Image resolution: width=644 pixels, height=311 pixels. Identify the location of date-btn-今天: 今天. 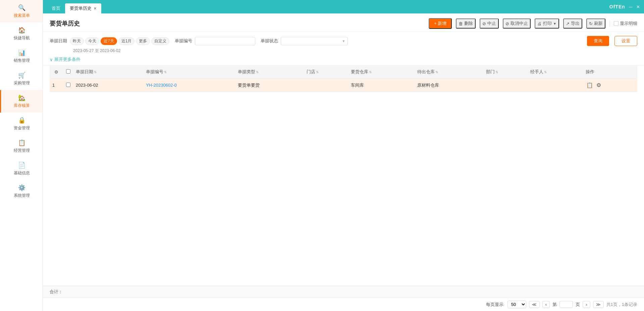
(92, 41).